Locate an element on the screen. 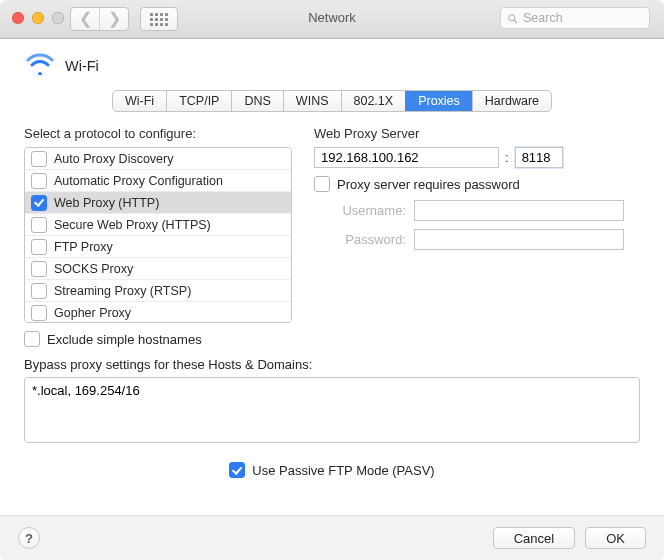  help-button: ? is located at coordinates (29, 538).